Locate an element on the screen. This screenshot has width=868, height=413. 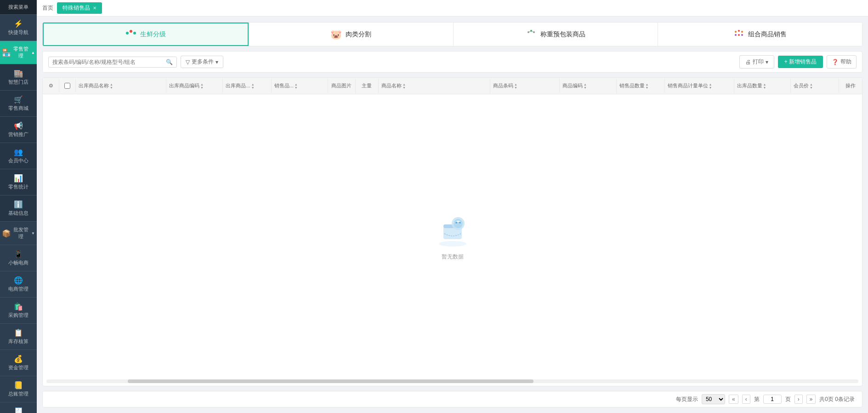
empty-state: 暂无数据 is located at coordinates (453, 235).